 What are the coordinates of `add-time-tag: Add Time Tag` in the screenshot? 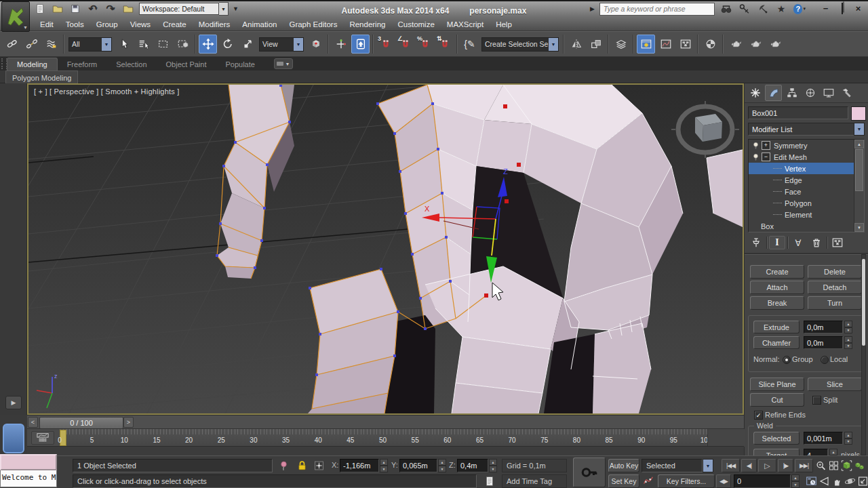 It's located at (534, 481).